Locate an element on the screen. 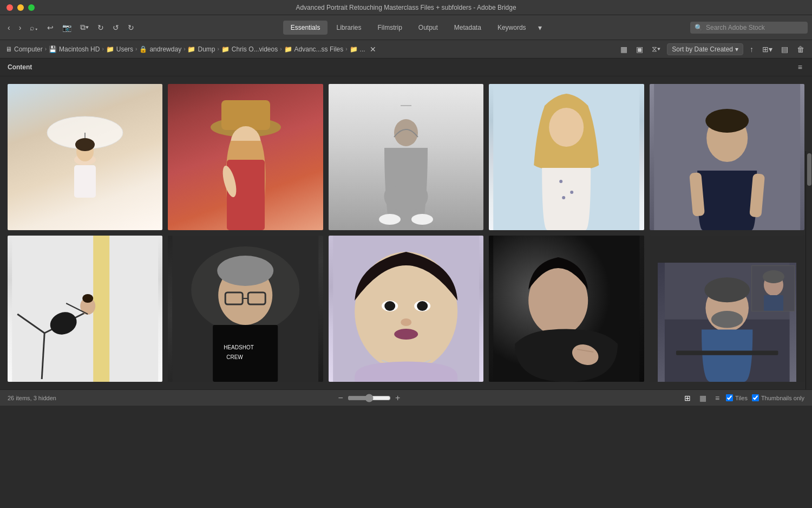 This screenshot has width=812, height=508. breadcrumb-sep-7: › is located at coordinates (346, 49).